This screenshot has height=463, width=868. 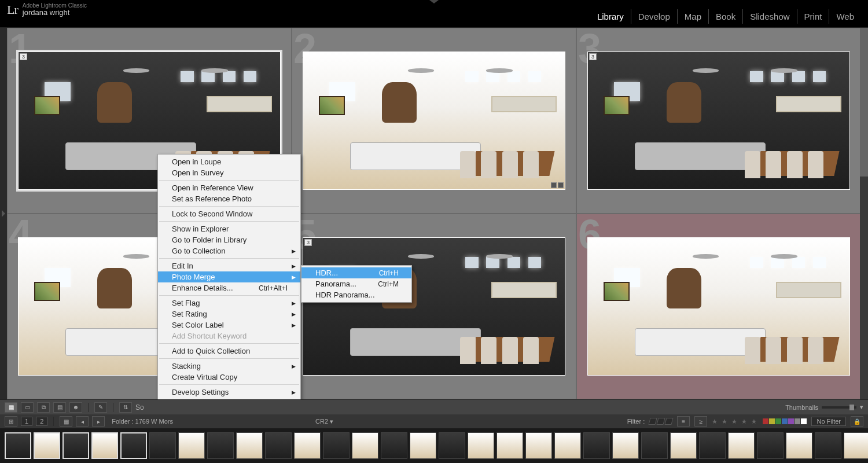 I want to click on menu-item: Create Virtual Copy, so click(x=229, y=377).